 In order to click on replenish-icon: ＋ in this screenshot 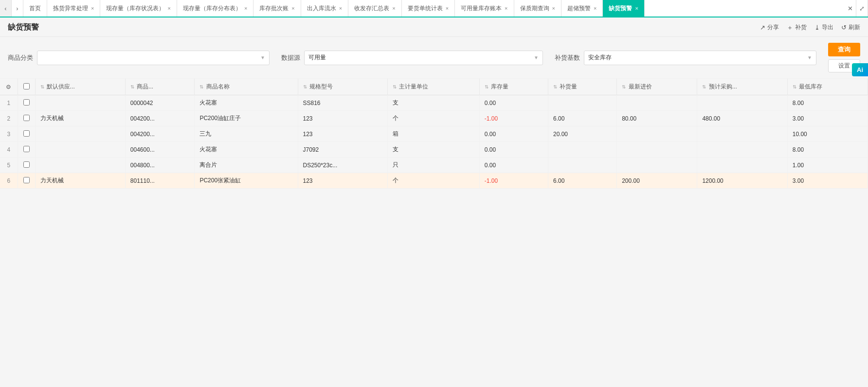, I will do `click(790, 28)`.